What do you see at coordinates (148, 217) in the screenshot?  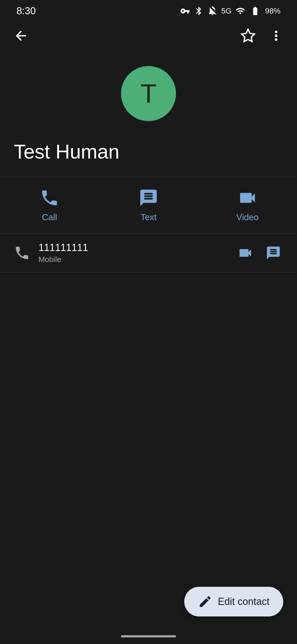 I see `text-label: Text` at bounding box center [148, 217].